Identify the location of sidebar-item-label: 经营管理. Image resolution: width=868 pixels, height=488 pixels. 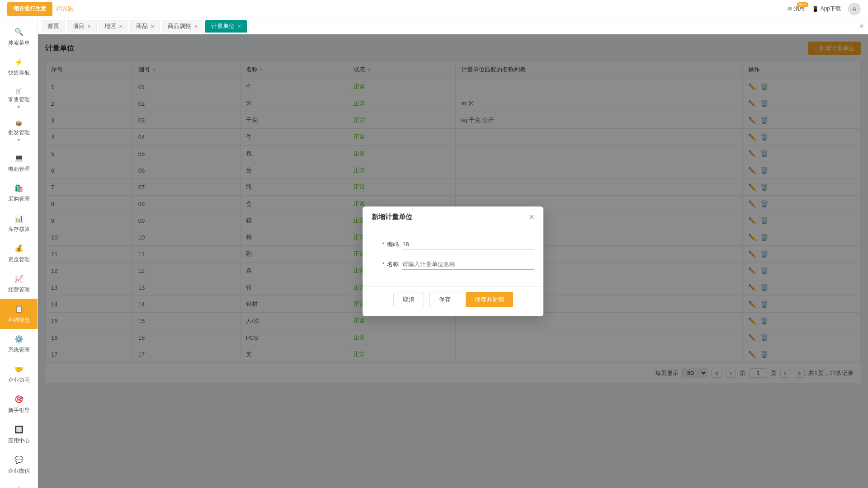
(19, 290).